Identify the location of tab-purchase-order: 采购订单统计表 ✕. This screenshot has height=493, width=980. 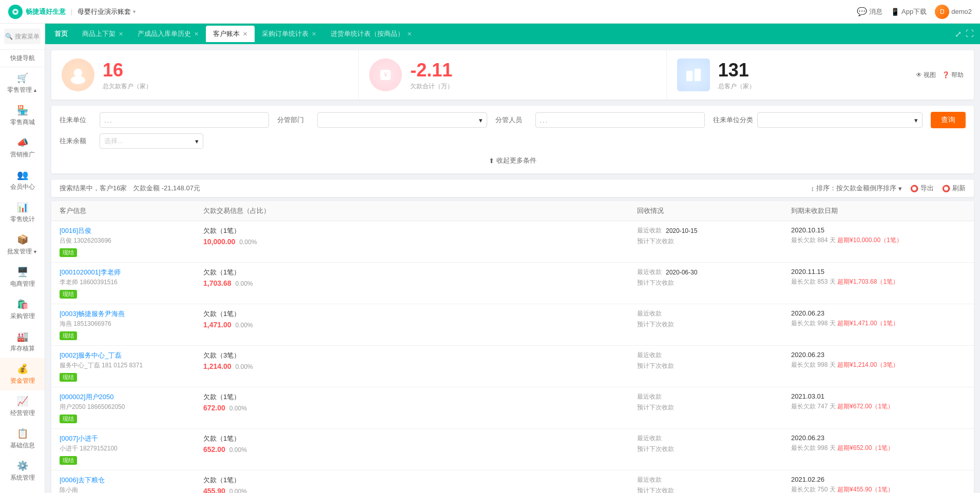
(289, 34).